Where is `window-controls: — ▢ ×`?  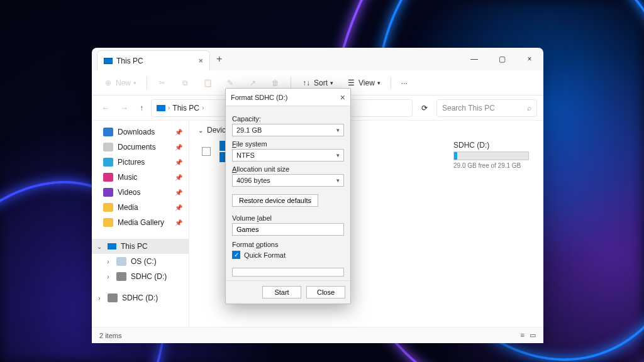
window-controls: — ▢ × is located at coordinates (502, 59).